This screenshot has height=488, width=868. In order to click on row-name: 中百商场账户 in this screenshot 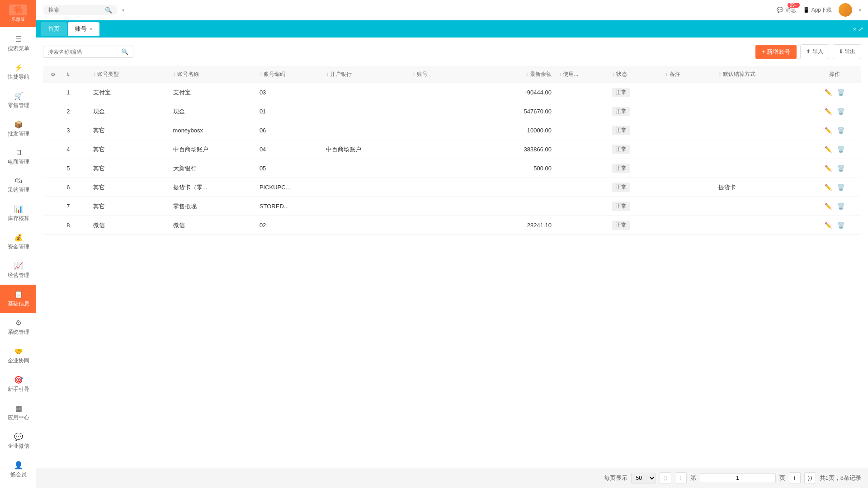, I will do `click(212, 150)`.